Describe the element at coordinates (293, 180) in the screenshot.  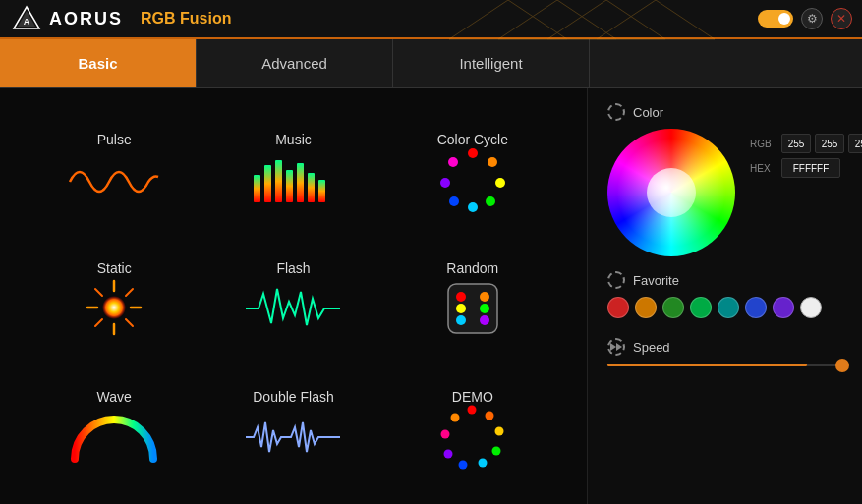
I see `music-icon` at that location.